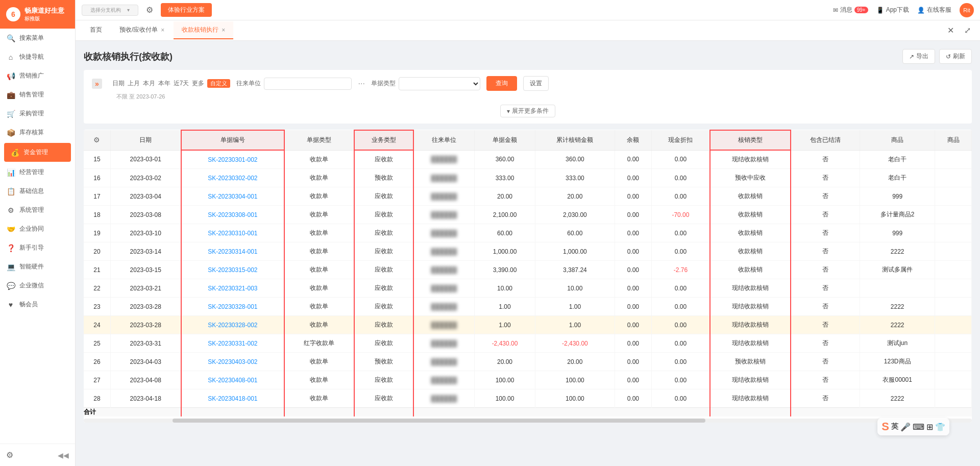 This screenshot has height=466, width=980. Describe the element at coordinates (38, 95) in the screenshot. I see `sidebar-item-sales: 💼销售管理` at that location.